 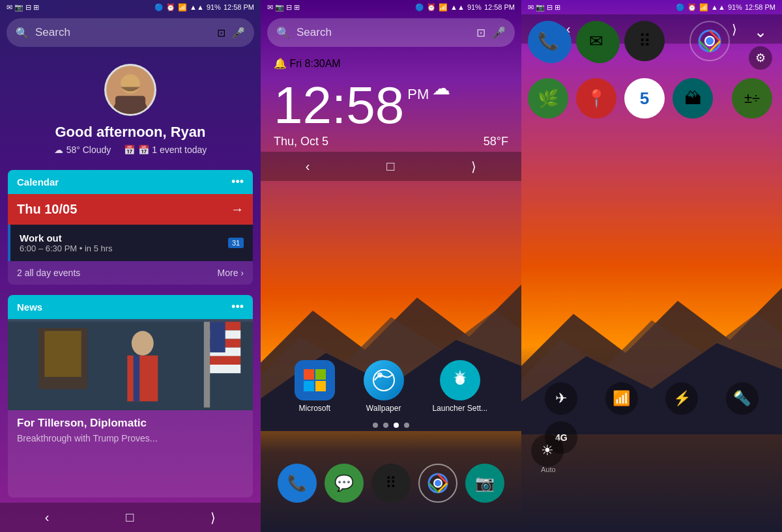 I want to click on dock-camera: 📷, so click(x=485, y=483).